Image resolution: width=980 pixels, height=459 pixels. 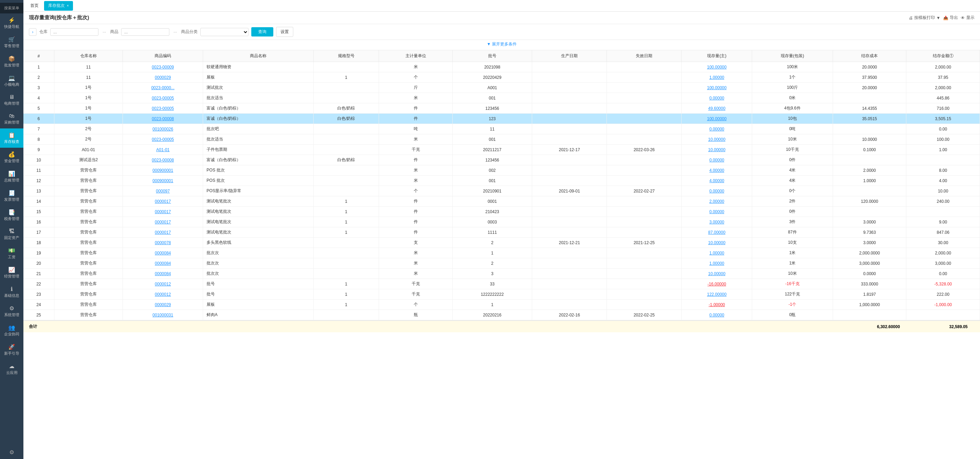 What do you see at coordinates (163, 67) in the screenshot?
I see `table-cell: 0023-00009` at bounding box center [163, 67].